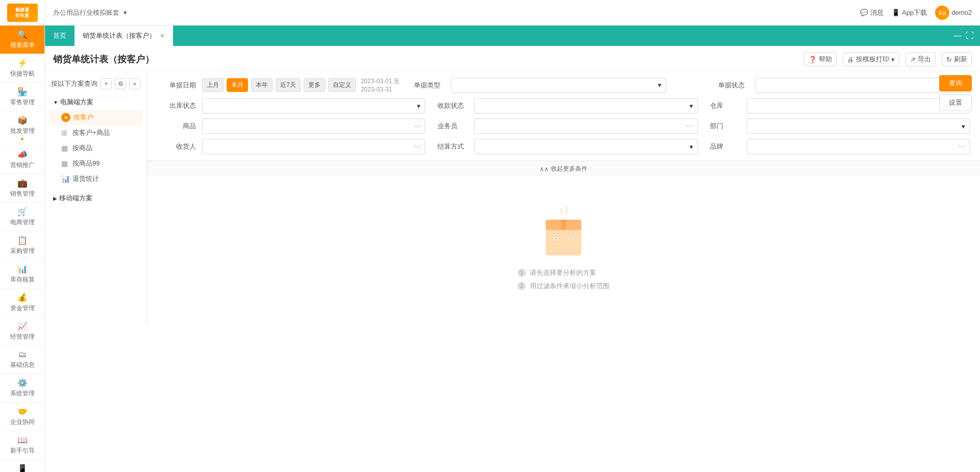  What do you see at coordinates (120, 84) in the screenshot?
I see `panel-header-actions: + ⚙ «` at bounding box center [120, 84].